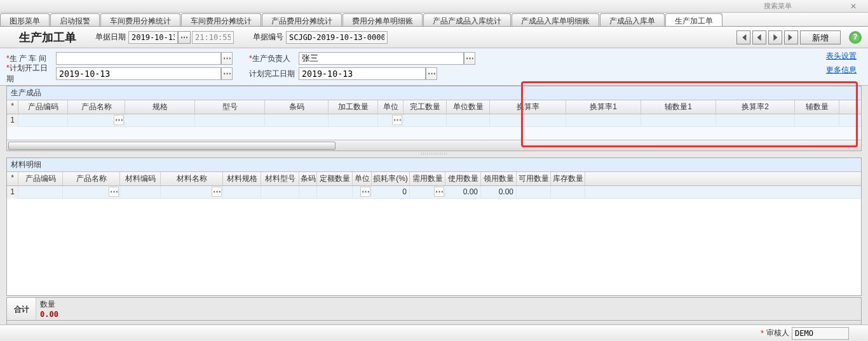 The image size is (868, 341). I want to click on first-record-button, so click(743, 37).